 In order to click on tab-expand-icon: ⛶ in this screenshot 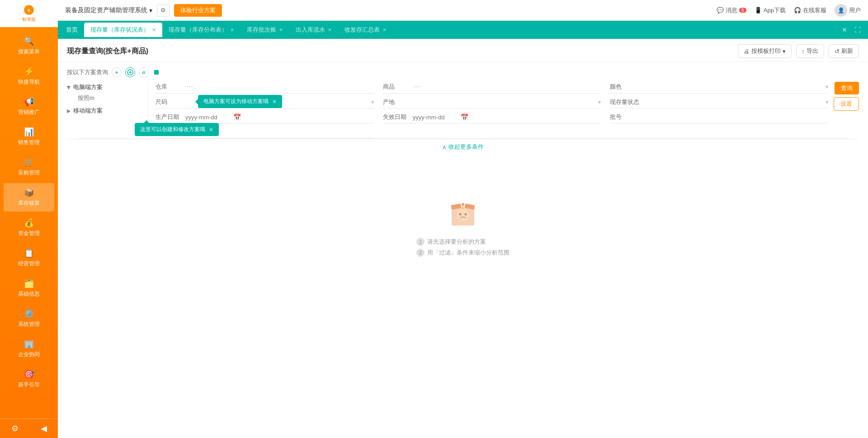, I will do `click(858, 30)`.